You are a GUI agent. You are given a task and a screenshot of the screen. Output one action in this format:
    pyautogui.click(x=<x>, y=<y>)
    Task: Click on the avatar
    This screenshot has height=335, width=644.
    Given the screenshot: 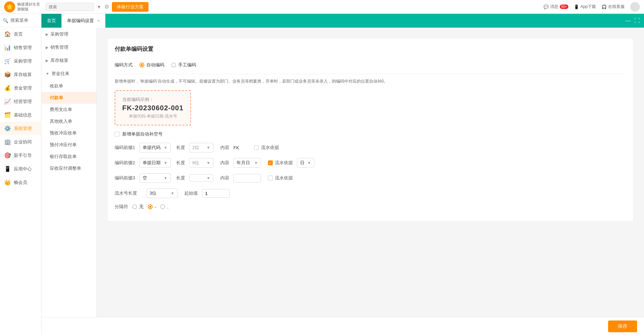 What is the action you would take?
    pyautogui.click(x=635, y=7)
    